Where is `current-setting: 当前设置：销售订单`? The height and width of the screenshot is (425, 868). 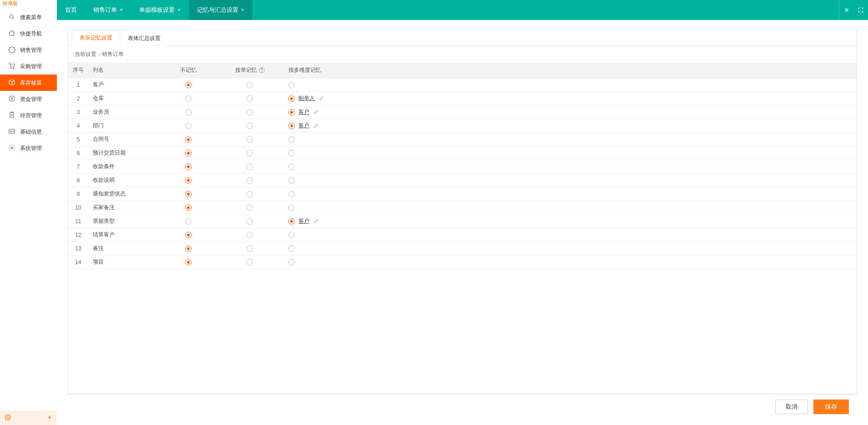
current-setting: 当前设置：销售订单 is located at coordinates (462, 55).